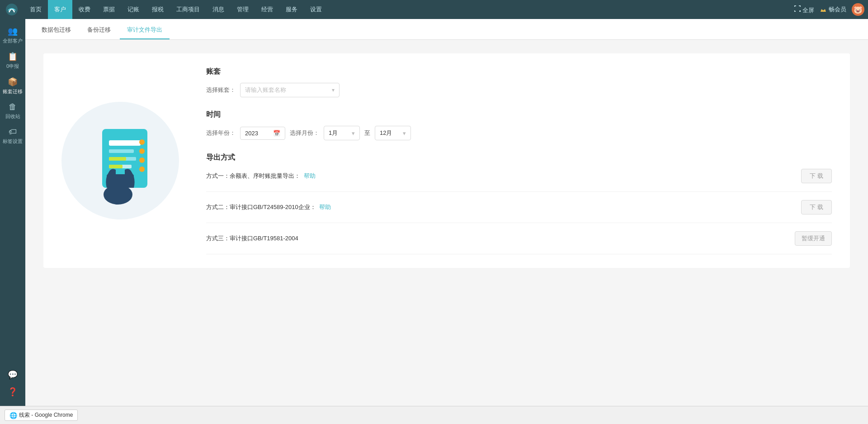 The image size is (868, 424). Describe the element at coordinates (60, 10) in the screenshot. I see `nav-client: 客户` at that location.